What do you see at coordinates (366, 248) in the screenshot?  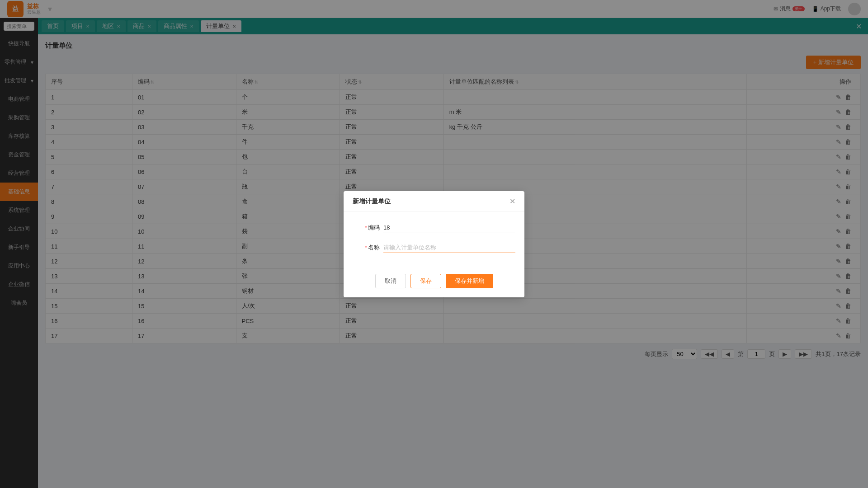 I see `name-label: *名称` at bounding box center [366, 248].